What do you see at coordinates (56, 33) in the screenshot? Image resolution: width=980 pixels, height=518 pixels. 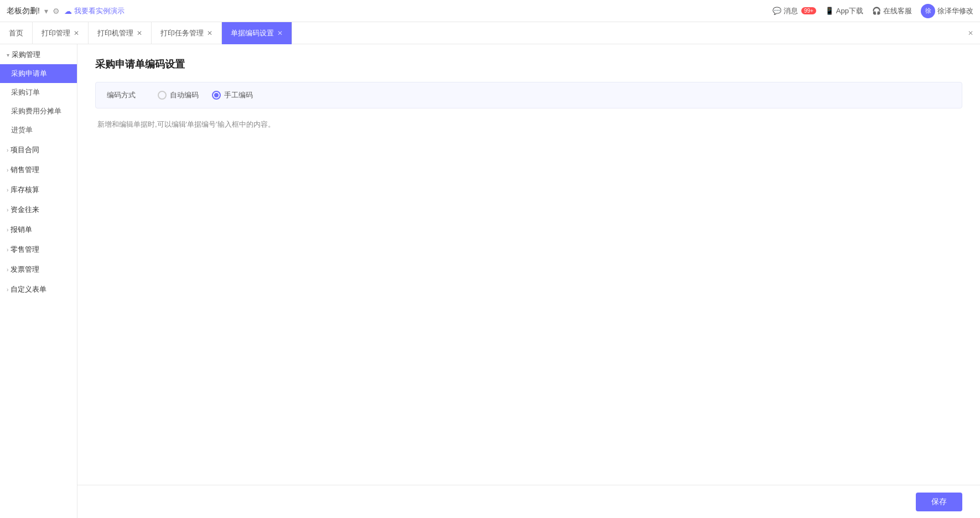 I see `tab-print-management-label: 打印管理` at bounding box center [56, 33].